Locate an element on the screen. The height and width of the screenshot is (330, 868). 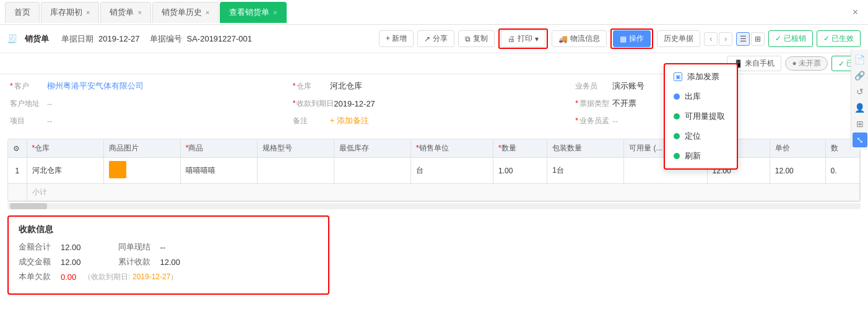
tab-home: 首页 is located at coordinates (22, 12).